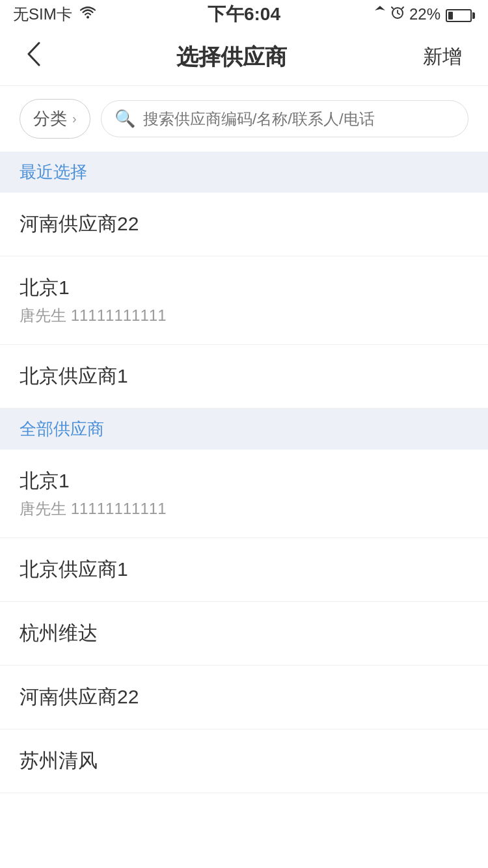 This screenshot has height=868, width=488. Describe the element at coordinates (398, 14) in the screenshot. I see `alarm-icon` at that location.